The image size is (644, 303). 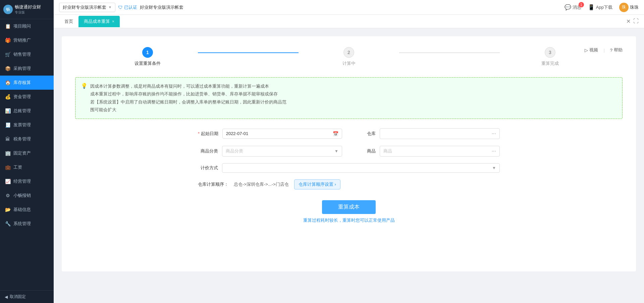 What do you see at coordinates (27, 196) in the screenshot?
I see `sidebar-item-expense: ⚙ 小畅报销` at bounding box center [27, 196].